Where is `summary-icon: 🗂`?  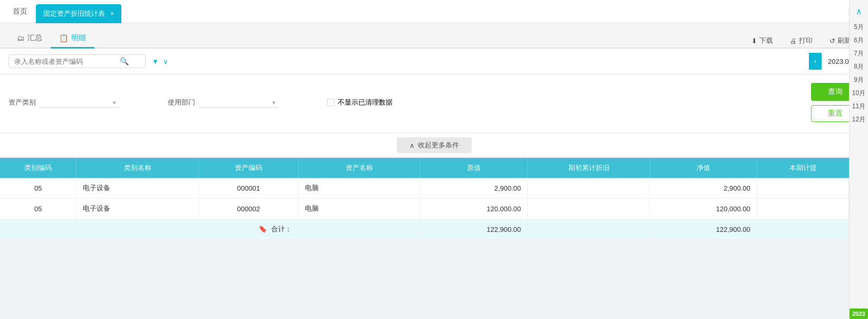
summary-icon: 🗂 is located at coordinates (21, 38).